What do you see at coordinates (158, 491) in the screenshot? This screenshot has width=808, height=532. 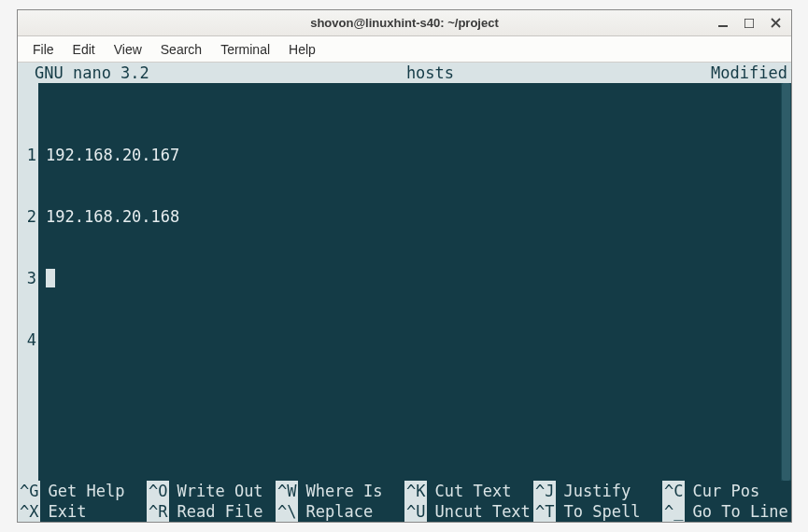 I see `shortcut-key: ^O` at bounding box center [158, 491].